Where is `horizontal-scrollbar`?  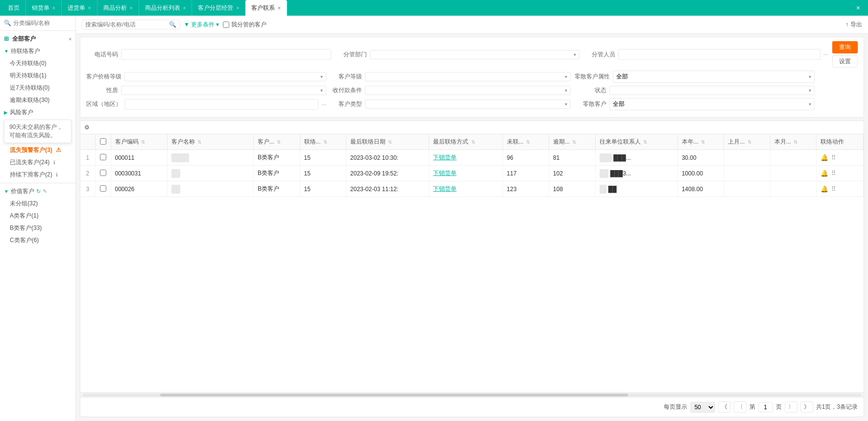
horizontal-scrollbar is located at coordinates (472, 395).